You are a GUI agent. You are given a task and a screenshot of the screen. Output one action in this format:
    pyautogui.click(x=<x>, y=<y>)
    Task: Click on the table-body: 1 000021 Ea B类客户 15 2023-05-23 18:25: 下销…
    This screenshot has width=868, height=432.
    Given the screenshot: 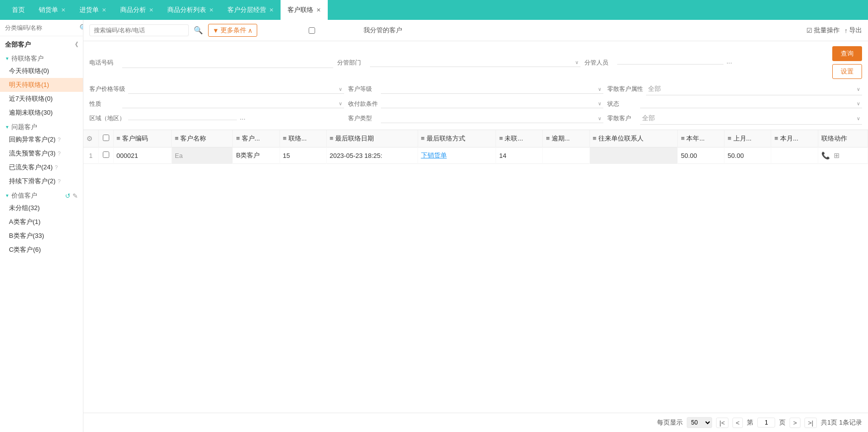 What is the action you would take?
    pyautogui.click(x=476, y=156)
    